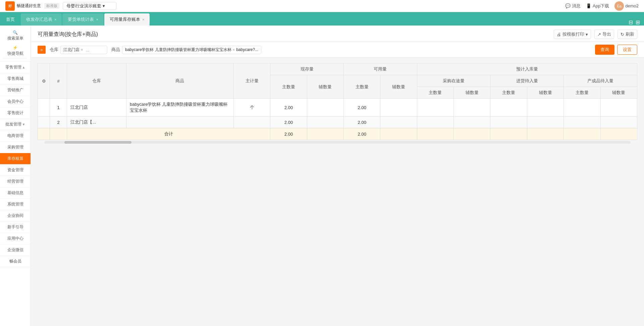 Image resolution: width=644 pixels, height=326 pixels. What do you see at coordinates (234, 50) in the screenshot?
I see `product-tag1-close: ×` at bounding box center [234, 50].